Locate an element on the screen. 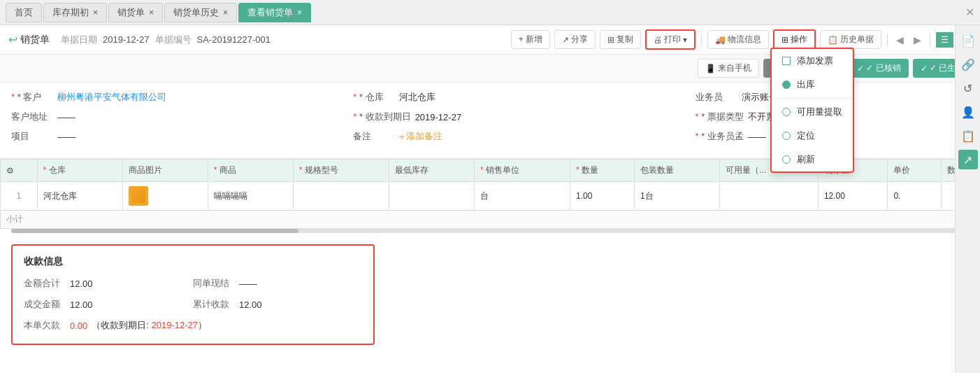 Image resolution: width=980 pixels, height=373 pixels. summary-title: 收款信息 is located at coordinates (193, 262).